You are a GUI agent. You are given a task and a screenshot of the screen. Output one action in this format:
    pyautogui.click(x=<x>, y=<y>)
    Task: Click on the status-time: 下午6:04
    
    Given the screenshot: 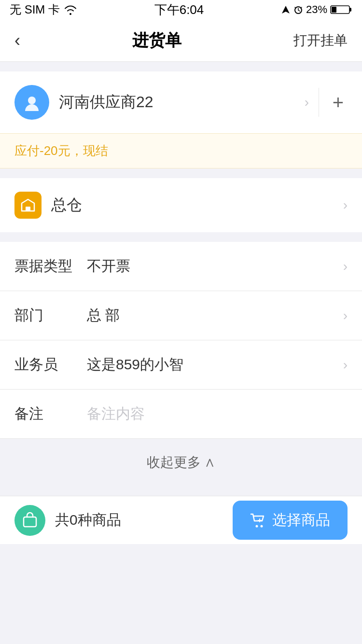 What is the action you would take?
    pyautogui.click(x=180, y=10)
    